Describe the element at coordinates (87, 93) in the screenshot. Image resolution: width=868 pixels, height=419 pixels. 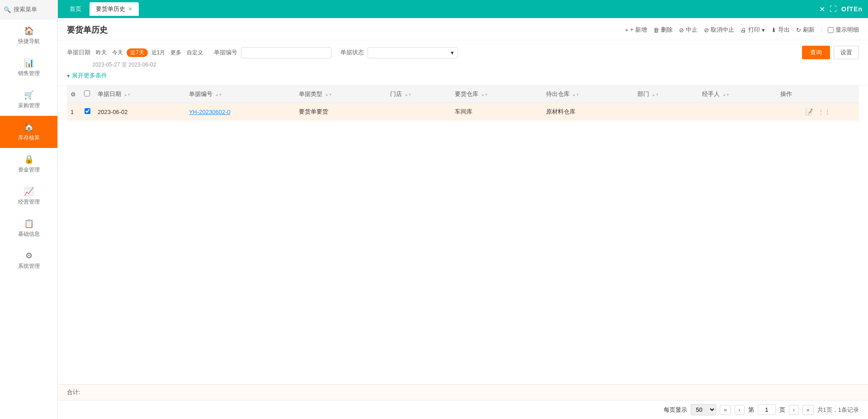
I see `select-all-checkbox` at that location.